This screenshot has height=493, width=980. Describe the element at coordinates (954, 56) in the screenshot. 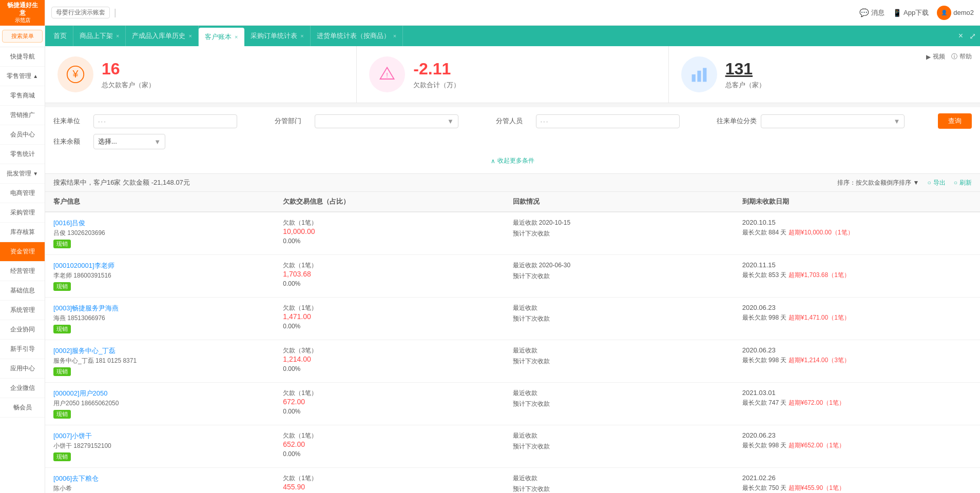

I see `help-icon: ⓘ` at that location.